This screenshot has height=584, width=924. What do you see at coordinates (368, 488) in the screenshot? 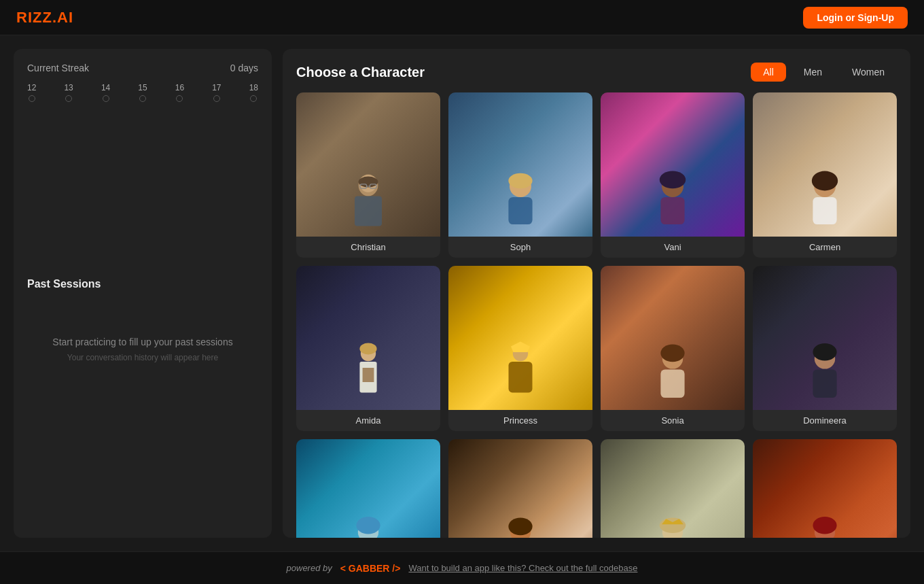
I see `character-card-stacy: Stacy` at bounding box center [368, 488].